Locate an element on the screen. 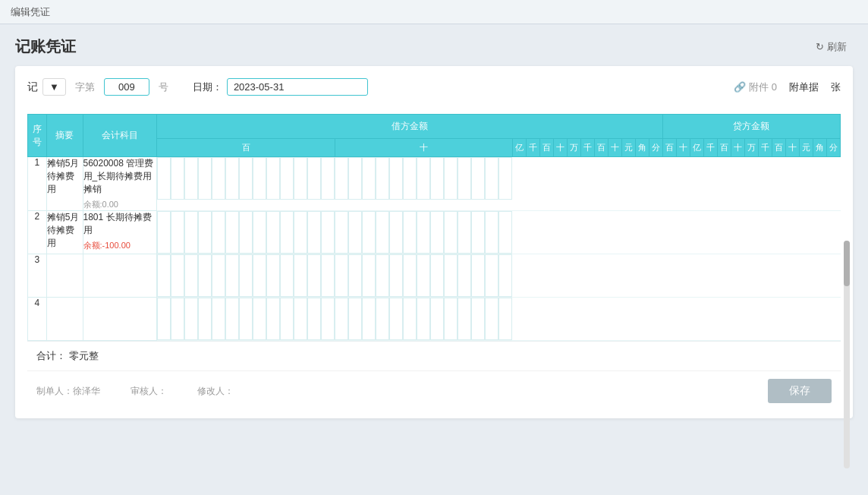 The width and height of the screenshot is (868, 495). table-row: 1 摊销5月待摊费用 56020008 管理费用_长期待摊费用摊销 余额:0.0… is located at coordinates (434, 184).